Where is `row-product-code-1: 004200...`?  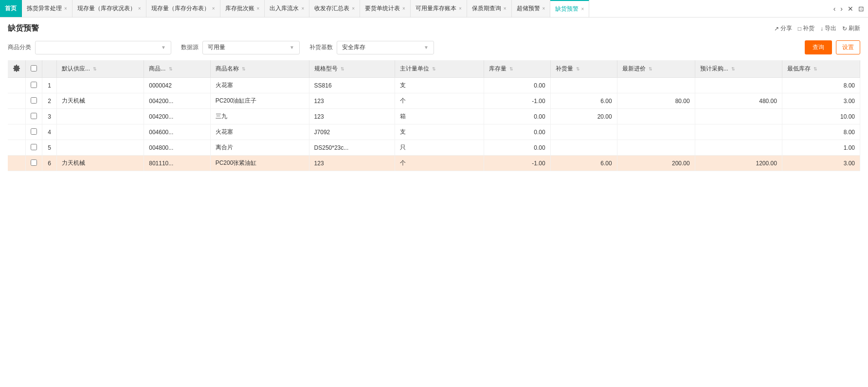
row-product-code-1: 004200... is located at coordinates (177, 101).